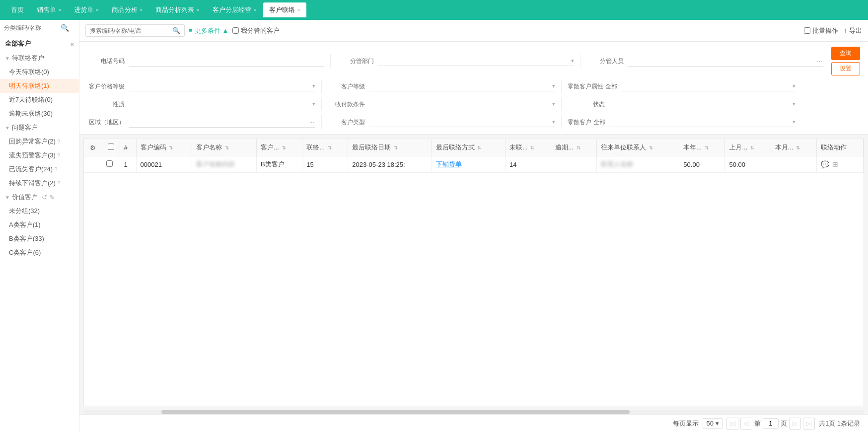 Image resolution: width=868 pixels, height=432 pixels. I want to click on col-type: 客户... ⇅, so click(280, 148).